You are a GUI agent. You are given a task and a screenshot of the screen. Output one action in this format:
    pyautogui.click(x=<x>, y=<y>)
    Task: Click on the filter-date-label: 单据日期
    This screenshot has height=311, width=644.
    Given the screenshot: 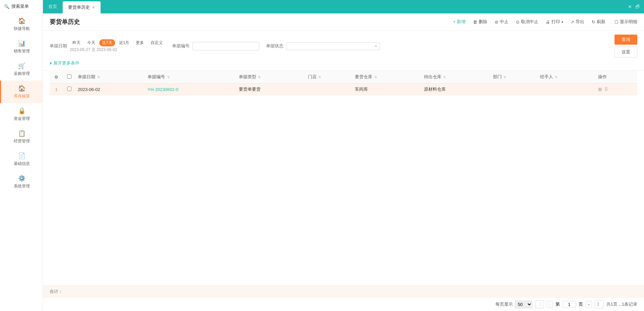 What is the action you would take?
    pyautogui.click(x=58, y=46)
    